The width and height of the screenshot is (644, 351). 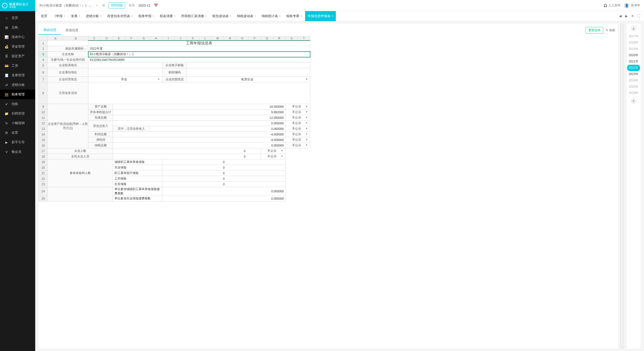 What do you see at coordinates (144, 6) in the screenshot?
I see `period-value: 2023-11` at bounding box center [144, 6].